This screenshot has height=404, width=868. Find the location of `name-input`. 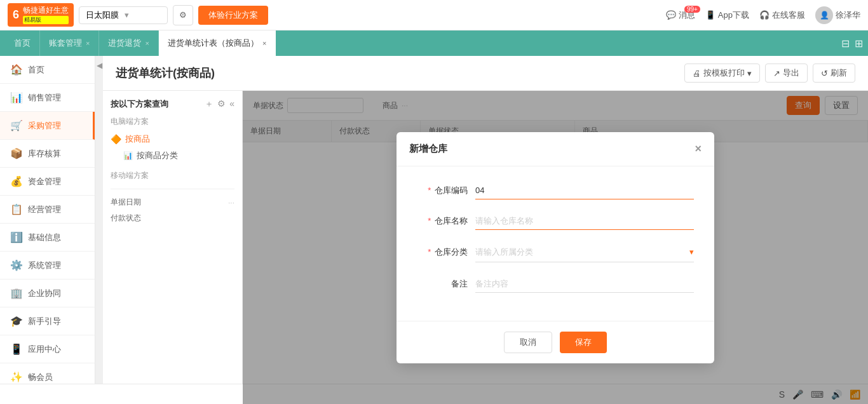

name-input is located at coordinates (585, 221).